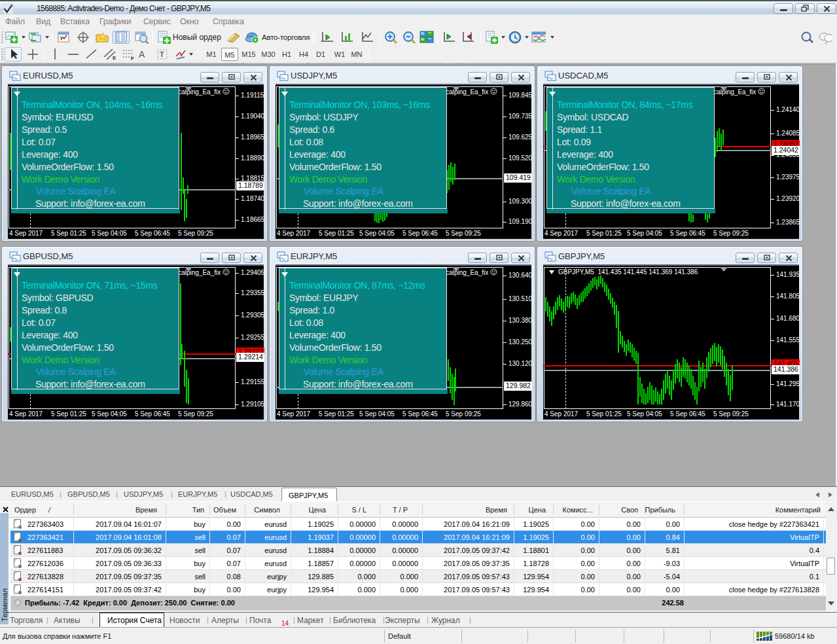  What do you see at coordinates (132, 58) in the screenshot?
I see `svg-text: F` at bounding box center [132, 58].